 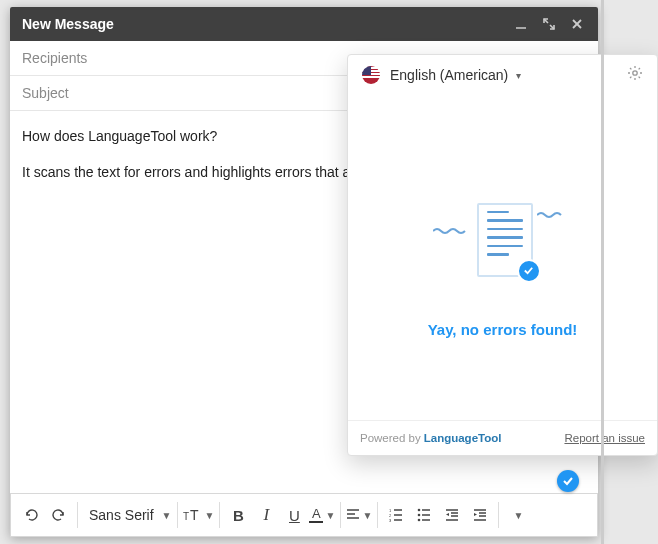 What do you see at coordinates (517, 515) in the screenshot?
I see `more-formatting-button: ▼` at bounding box center [517, 515].